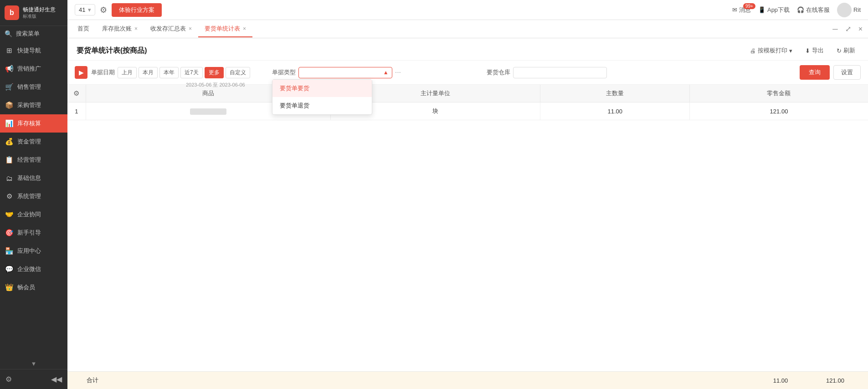 The height and width of the screenshot is (389, 868). I want to click on cell-amount: 121.00, so click(779, 111).